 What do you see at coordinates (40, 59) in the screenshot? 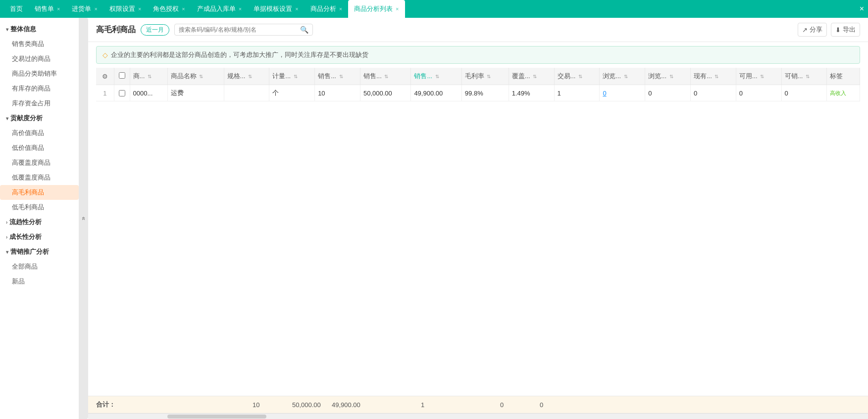
I see `sidebar-item-traded-goods: 交易过的商品` at bounding box center [40, 59].